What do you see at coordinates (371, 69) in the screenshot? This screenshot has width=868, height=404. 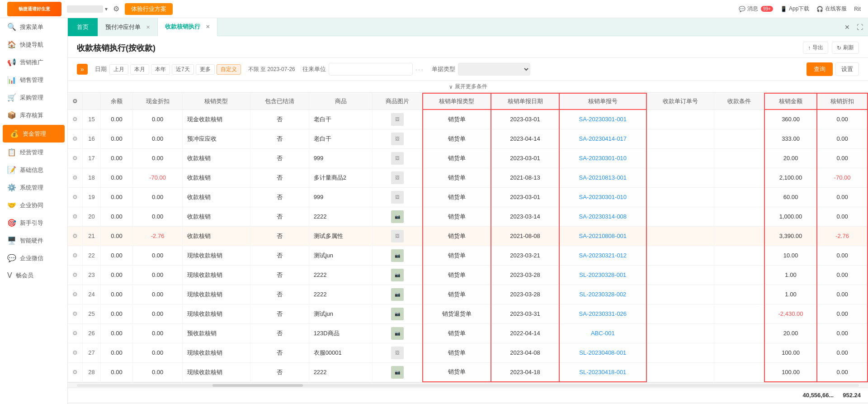 I see `counterparty-input` at bounding box center [371, 69].